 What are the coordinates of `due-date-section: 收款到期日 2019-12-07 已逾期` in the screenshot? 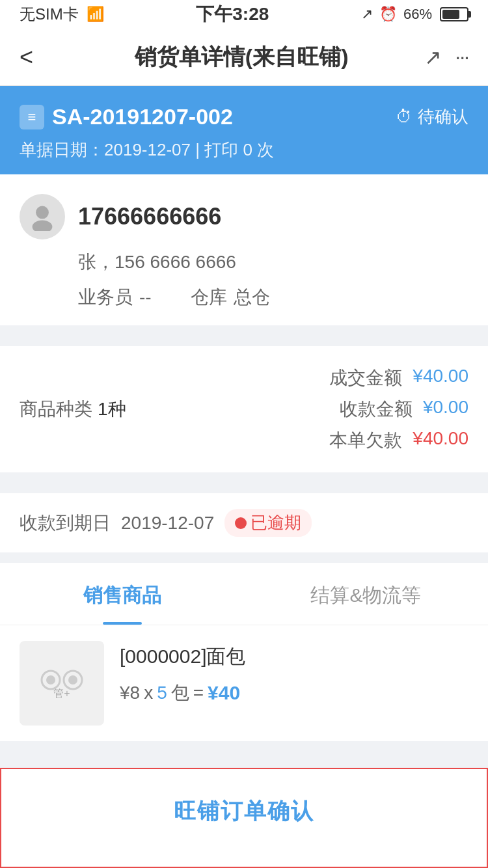 It's located at (244, 523).